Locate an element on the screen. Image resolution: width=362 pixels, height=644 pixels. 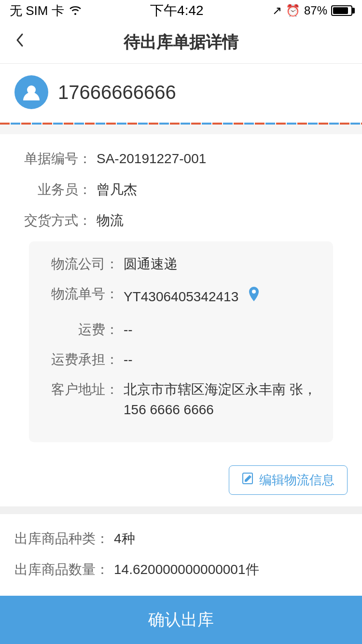
phone-row: 17666666666 is located at coordinates (181, 92).